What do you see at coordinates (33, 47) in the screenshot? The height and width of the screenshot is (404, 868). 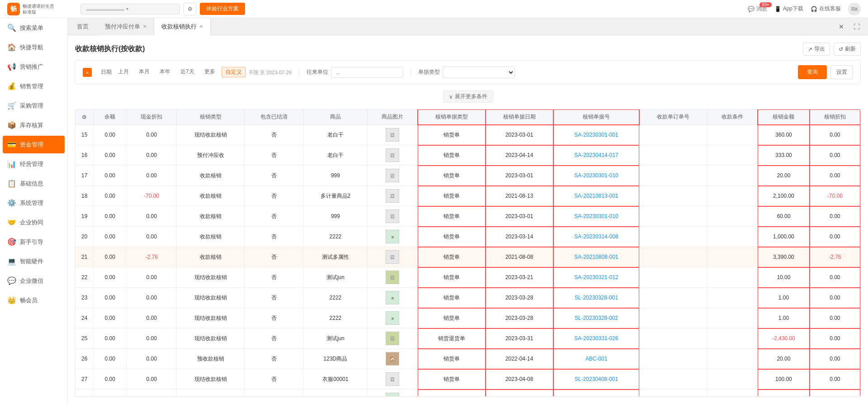 I see `sidebar-item-nav: 🏠 快捷导航` at bounding box center [33, 47].